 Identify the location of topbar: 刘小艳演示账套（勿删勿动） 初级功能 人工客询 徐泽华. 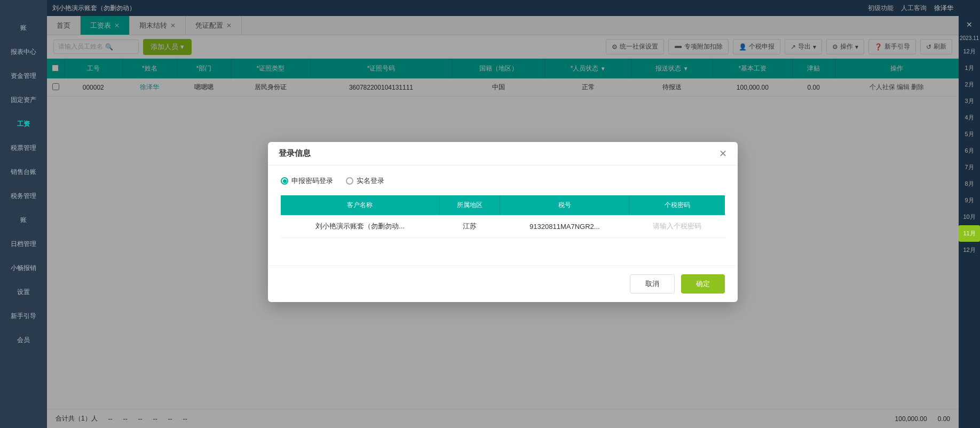
(503, 8).